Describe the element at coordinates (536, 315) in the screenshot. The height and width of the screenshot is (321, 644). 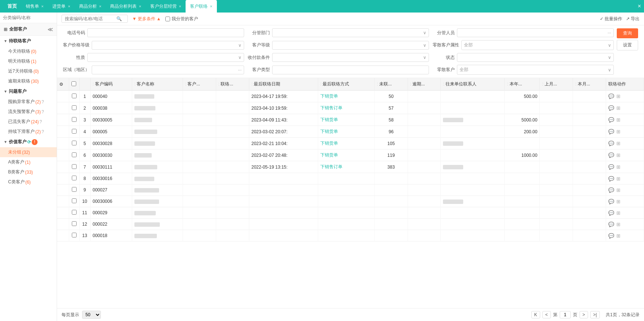
I see `first-page-btn: K` at that location.